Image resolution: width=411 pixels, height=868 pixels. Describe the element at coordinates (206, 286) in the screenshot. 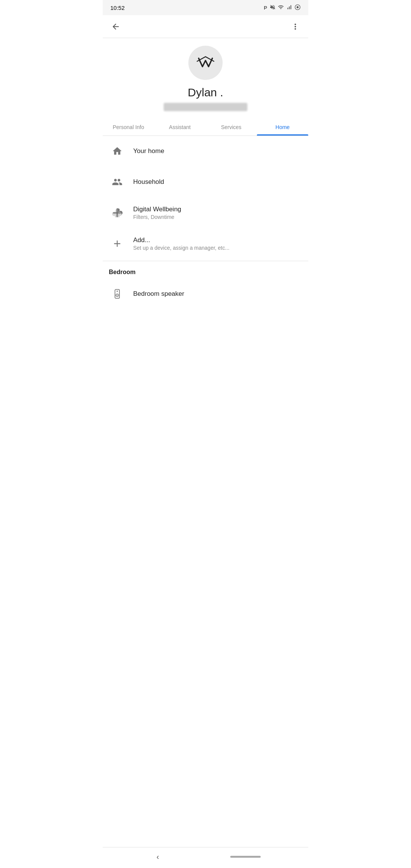

I see `bedroom-section: Bedroom Bedroom speaker` at that location.